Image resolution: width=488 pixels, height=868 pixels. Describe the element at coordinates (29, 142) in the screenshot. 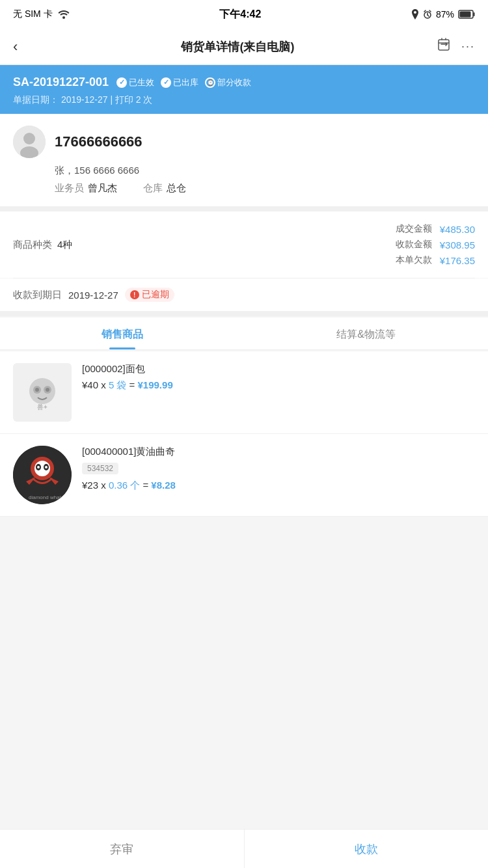

I see `customer-avatar` at that location.